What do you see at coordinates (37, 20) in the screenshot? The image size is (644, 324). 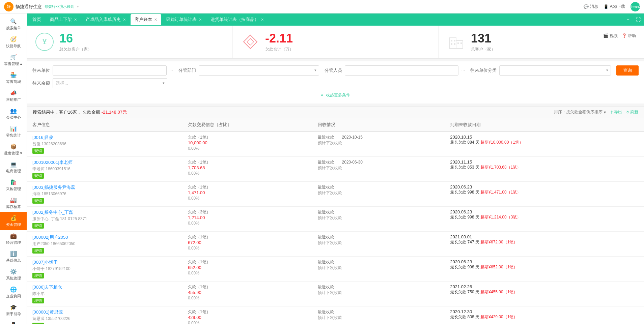 I see `tab-home: 首页` at bounding box center [37, 20].